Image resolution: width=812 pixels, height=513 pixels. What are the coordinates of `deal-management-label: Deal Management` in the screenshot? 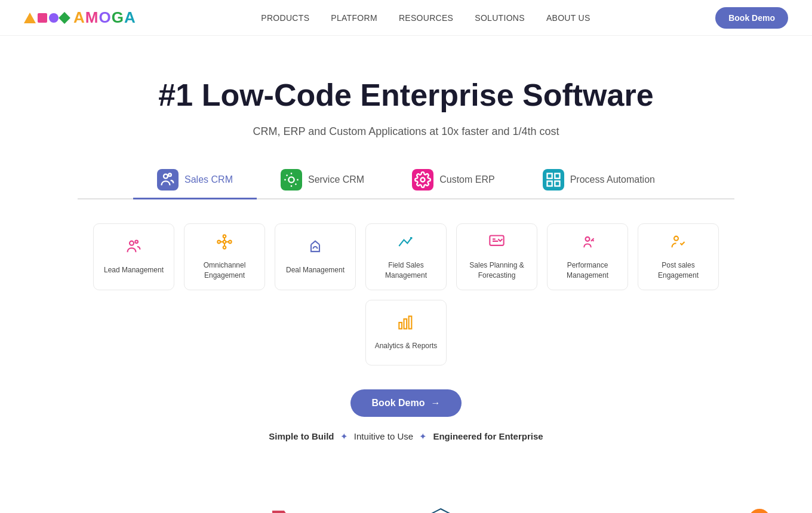 It's located at (315, 270).